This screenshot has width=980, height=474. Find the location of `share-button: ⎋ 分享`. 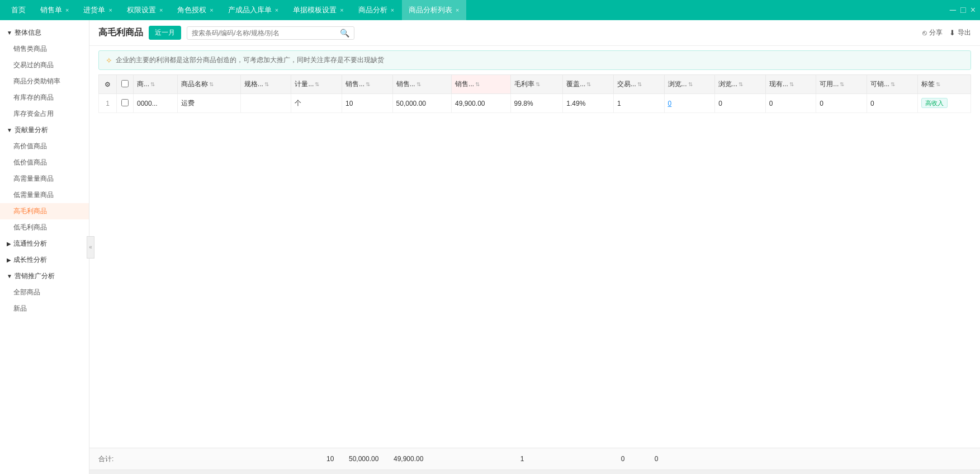

share-button: ⎋ 分享 is located at coordinates (932, 32).